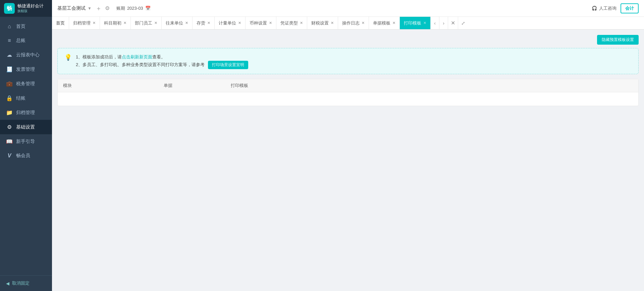  Describe the element at coordinates (9, 27) in the screenshot. I see `home-icon: ⌂` at that location.